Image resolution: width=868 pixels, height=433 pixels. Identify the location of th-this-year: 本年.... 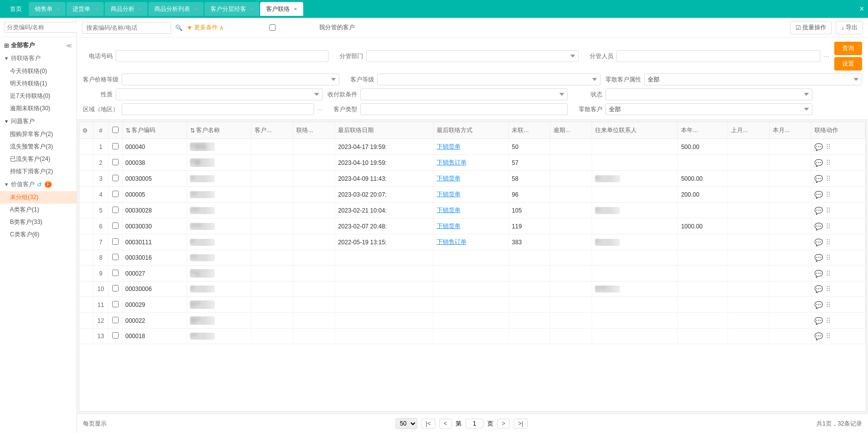
(703, 131).